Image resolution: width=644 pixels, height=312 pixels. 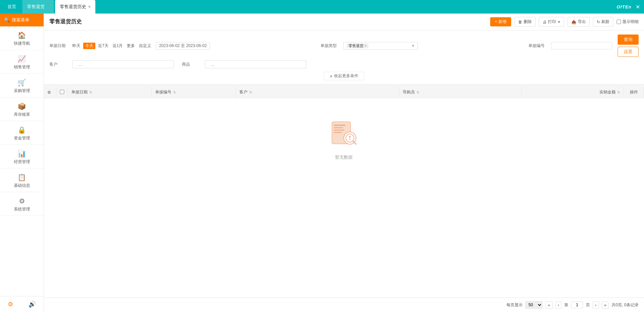 What do you see at coordinates (634, 92) in the screenshot?
I see `th-actions-label: 操作` at bounding box center [634, 92].